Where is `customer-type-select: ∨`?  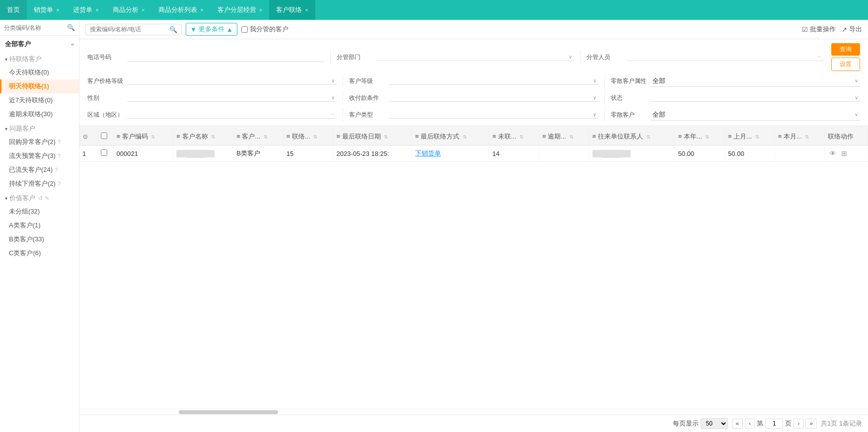 customer-type-select: ∨ is located at coordinates (494, 115).